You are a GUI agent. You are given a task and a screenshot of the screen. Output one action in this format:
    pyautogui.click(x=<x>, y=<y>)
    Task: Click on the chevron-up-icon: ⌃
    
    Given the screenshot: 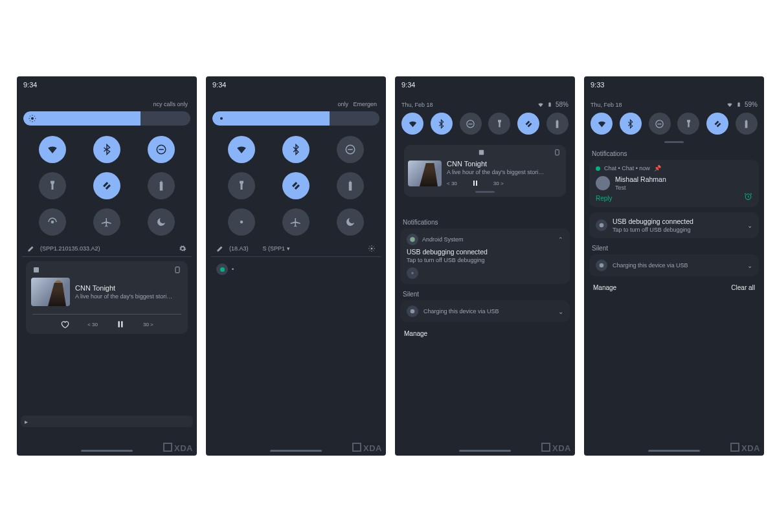 What is the action you would take?
    pyautogui.click(x=561, y=239)
    